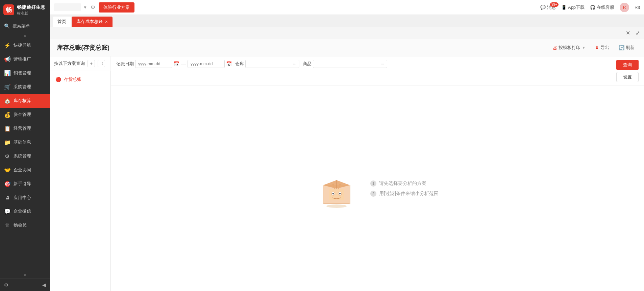 The width and height of the screenshot is (644, 291). Describe the element at coordinates (7, 115) in the screenshot. I see `finance-icon: 💰` at that location.